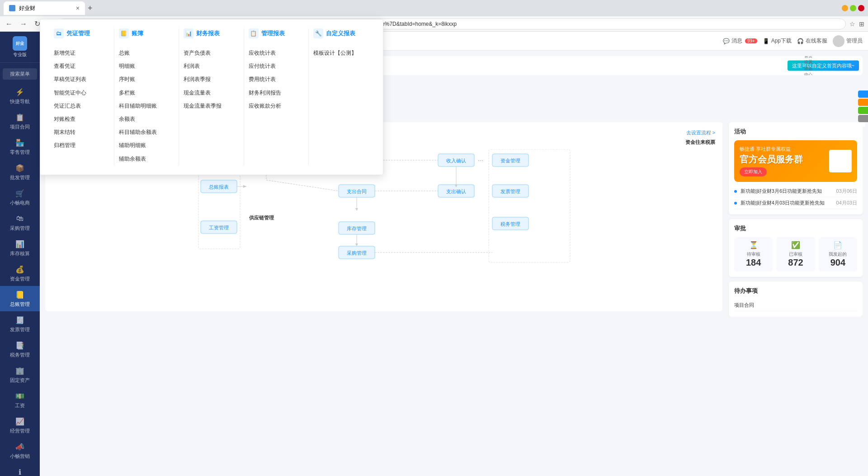 This screenshot has height=476, width=868. Describe the element at coordinates (81, 53) in the screenshot. I see `dropdown-item-add-voucher: 新增凭证` at that location.